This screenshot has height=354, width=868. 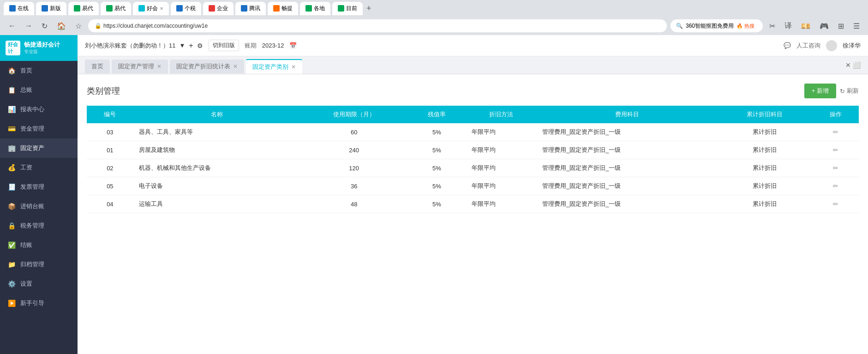 I want to click on browser-tab-close-5: ✕, so click(x=162, y=8).